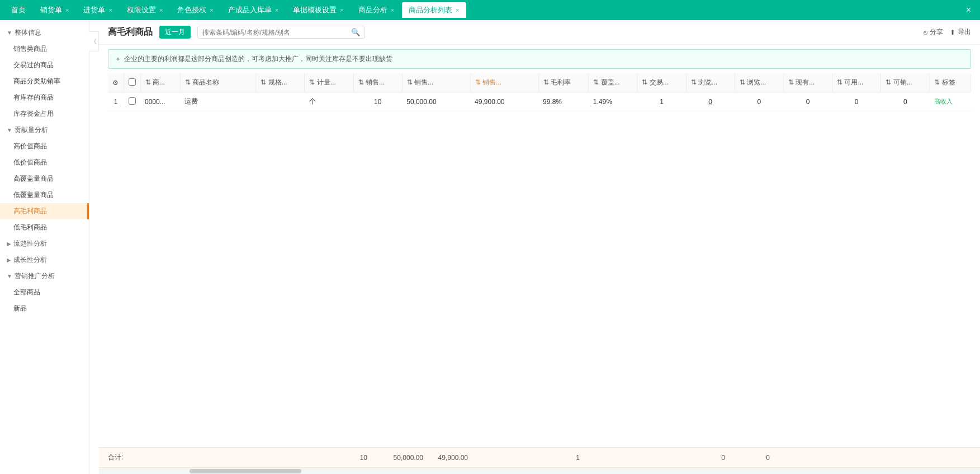  What do you see at coordinates (564, 83) in the screenshot?
I see `col-gross-margin: ⇅ 毛利率` at bounding box center [564, 83].